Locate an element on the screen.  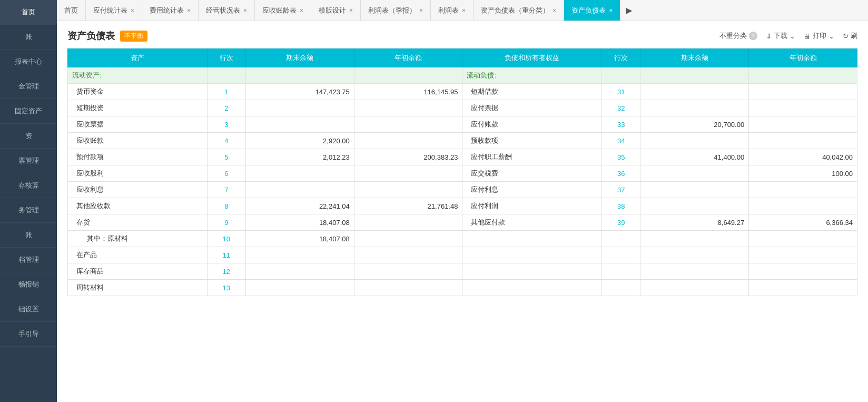
tab-more-button: ▶ is located at coordinates (629, 11).